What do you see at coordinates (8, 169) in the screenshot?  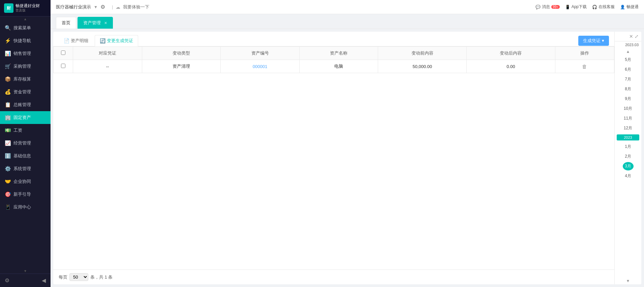 I see `system-icon: ⚙️` at bounding box center [8, 169].